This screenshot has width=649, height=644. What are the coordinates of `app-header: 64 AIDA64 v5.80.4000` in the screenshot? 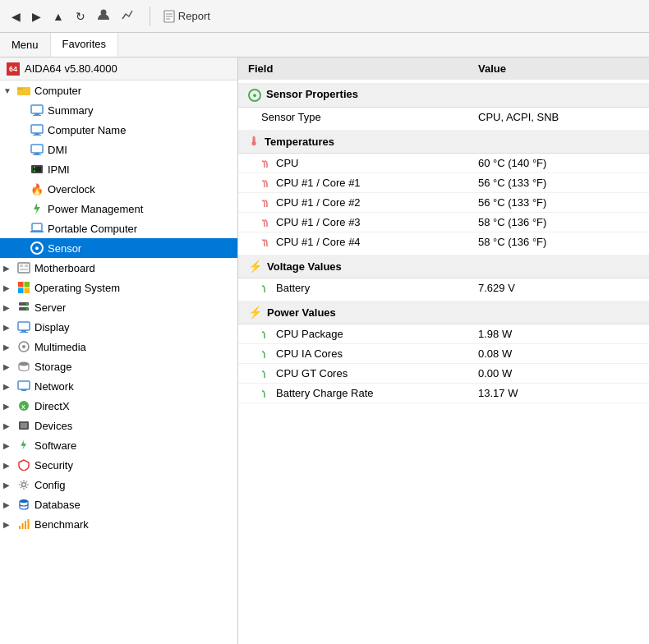 It's located at (118, 69).